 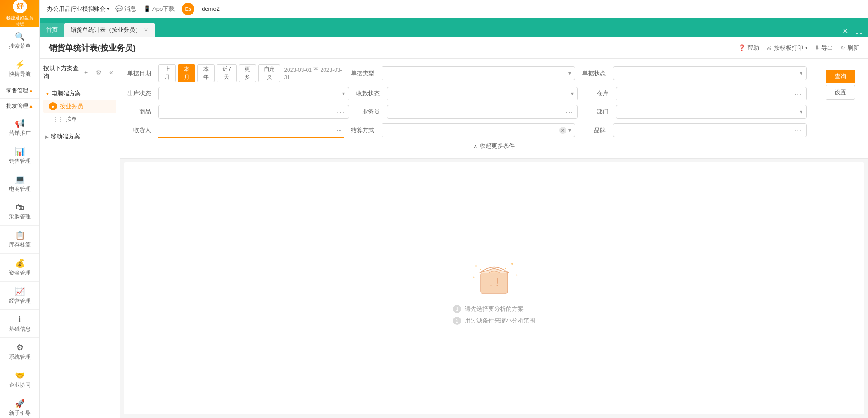 What do you see at coordinates (79, 9) in the screenshot?
I see `account-selector: 办公用品行业模拟账套 ▾` at bounding box center [79, 9].